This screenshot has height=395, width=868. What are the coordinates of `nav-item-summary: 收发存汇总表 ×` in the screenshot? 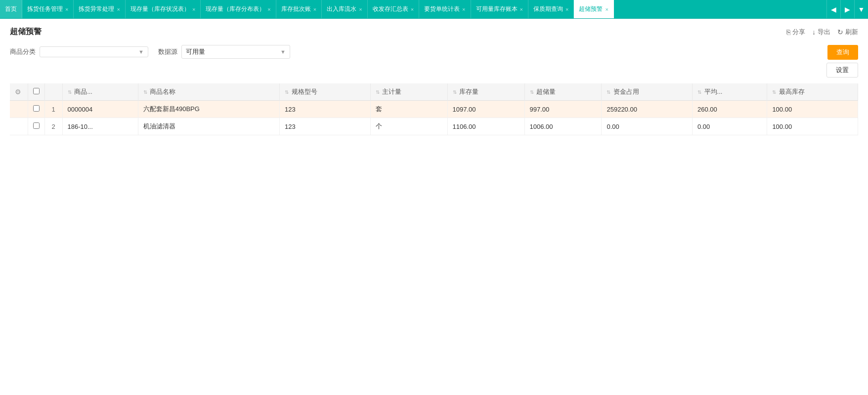 It's located at (393, 9).